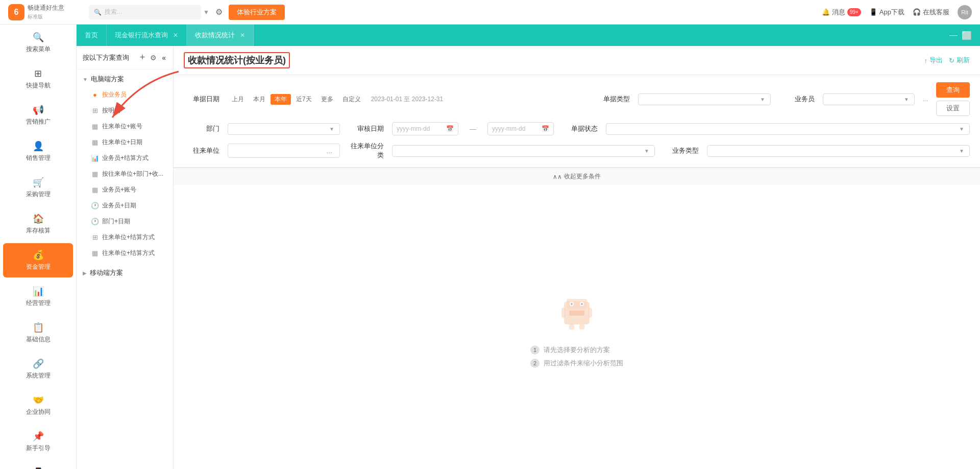 Image resolution: width=980 pixels, height=469 pixels. What do you see at coordinates (38, 194) in the screenshot?
I see `sidebar-item-label-purchase: 采购管理` at bounding box center [38, 194].